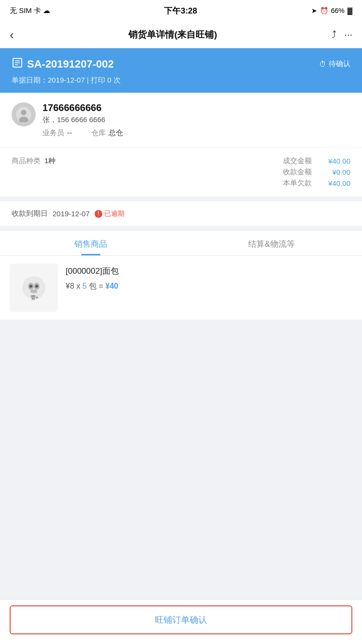 The width and height of the screenshot is (362, 644). What do you see at coordinates (317, 183) in the screenshot?
I see `balance-amount-row: 本单欠款 ¥40.00` at bounding box center [317, 183].